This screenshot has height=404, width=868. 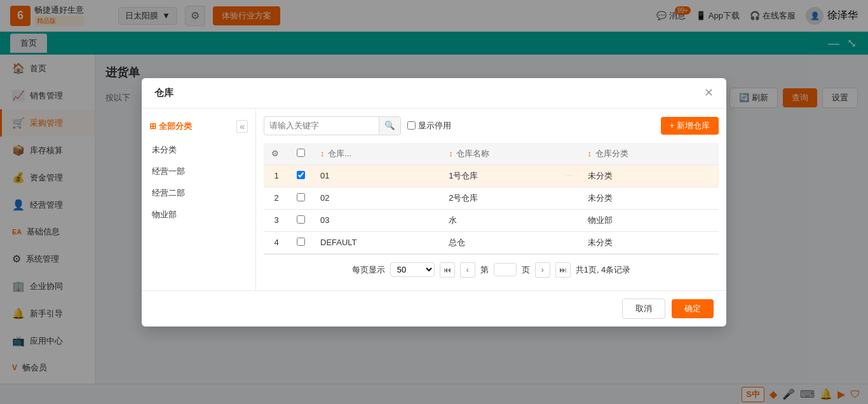 What do you see at coordinates (301, 152) in the screenshot?
I see `select-all-checkbox` at bounding box center [301, 152].